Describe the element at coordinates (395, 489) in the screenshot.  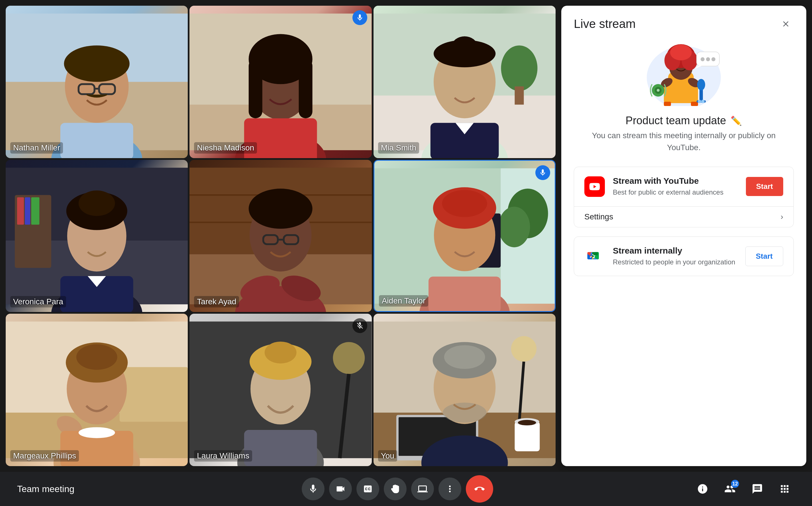
I see `raise-hand-button` at that location.